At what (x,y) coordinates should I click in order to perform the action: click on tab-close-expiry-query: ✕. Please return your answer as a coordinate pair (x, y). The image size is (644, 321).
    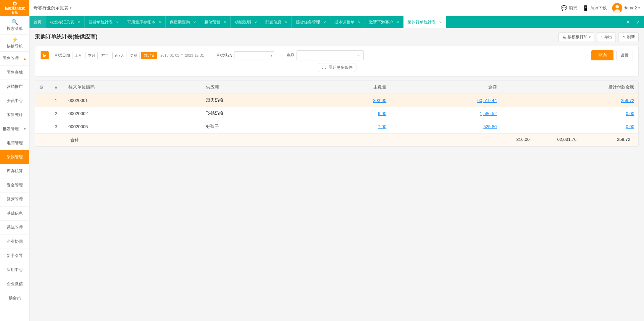
    Looking at the image, I should click on (195, 22).